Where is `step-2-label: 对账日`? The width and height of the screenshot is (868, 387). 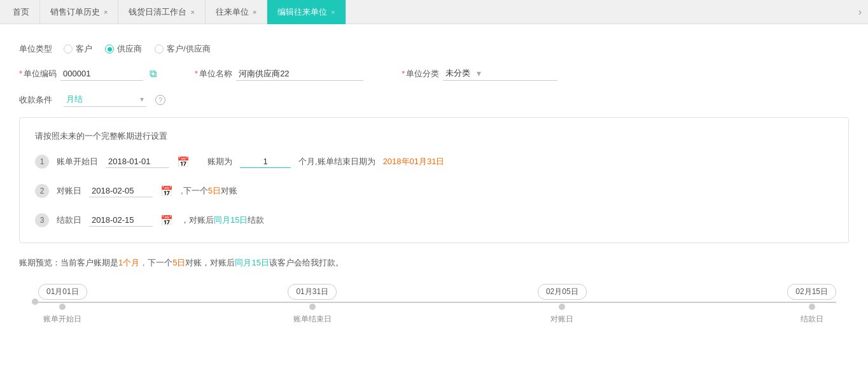 step-2-label: 对账日 is located at coordinates (69, 191).